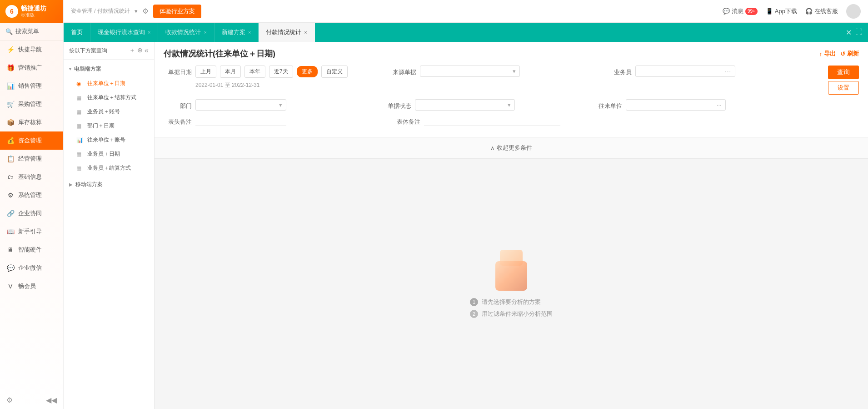 The height and width of the screenshot is (409, 868). What do you see at coordinates (30, 86) in the screenshot?
I see `sidebar-item-label: 销售管理` at bounding box center [30, 86].